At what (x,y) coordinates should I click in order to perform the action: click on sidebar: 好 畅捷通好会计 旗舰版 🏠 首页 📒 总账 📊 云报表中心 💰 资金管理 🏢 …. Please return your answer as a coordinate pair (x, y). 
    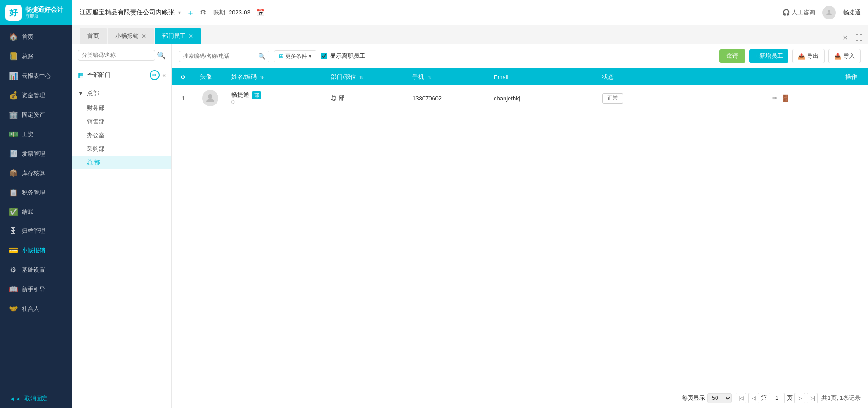
    Looking at the image, I should click on (36, 204).